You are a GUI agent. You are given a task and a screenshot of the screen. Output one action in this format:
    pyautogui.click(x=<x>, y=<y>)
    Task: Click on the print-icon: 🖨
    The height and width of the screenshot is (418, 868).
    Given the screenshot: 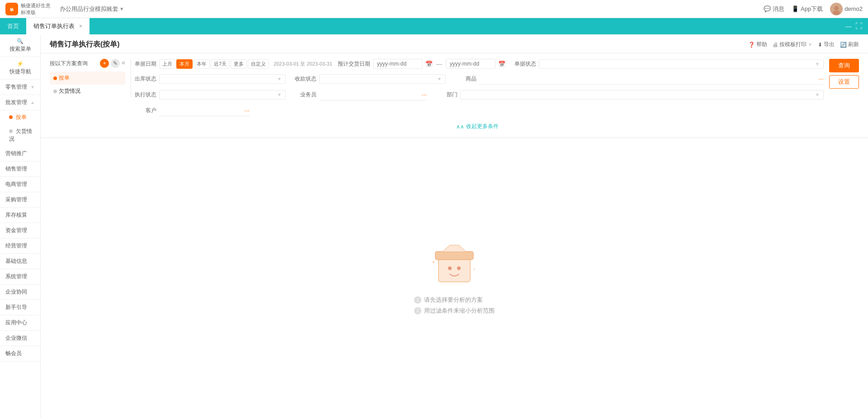 What is the action you would take?
    pyautogui.click(x=775, y=45)
    